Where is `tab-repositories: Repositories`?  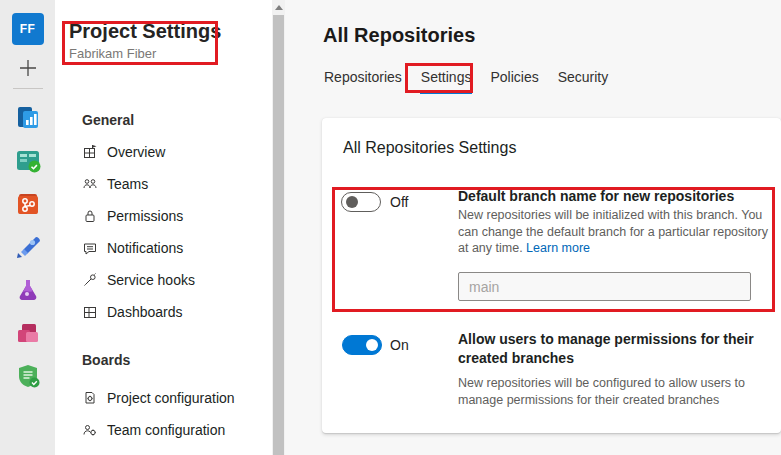 tab-repositories: Repositories is located at coordinates (363, 80).